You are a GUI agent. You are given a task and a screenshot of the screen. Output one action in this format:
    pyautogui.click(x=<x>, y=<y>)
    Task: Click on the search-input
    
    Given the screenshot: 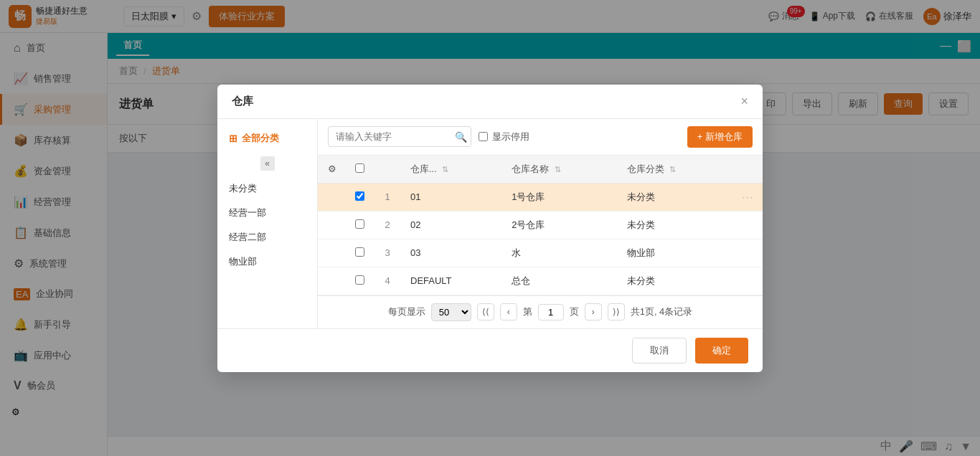 What is the action you would take?
    pyautogui.click(x=400, y=136)
    